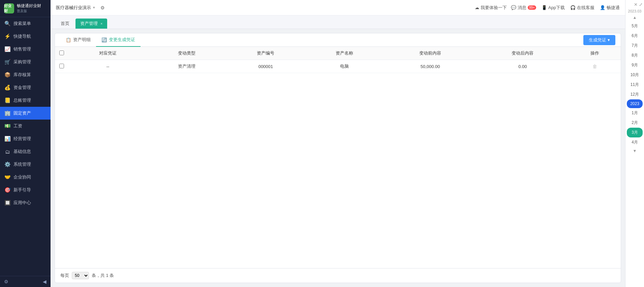 This screenshot has width=644, height=287. I want to click on sidebar-item-label: 库存核算, so click(22, 75).